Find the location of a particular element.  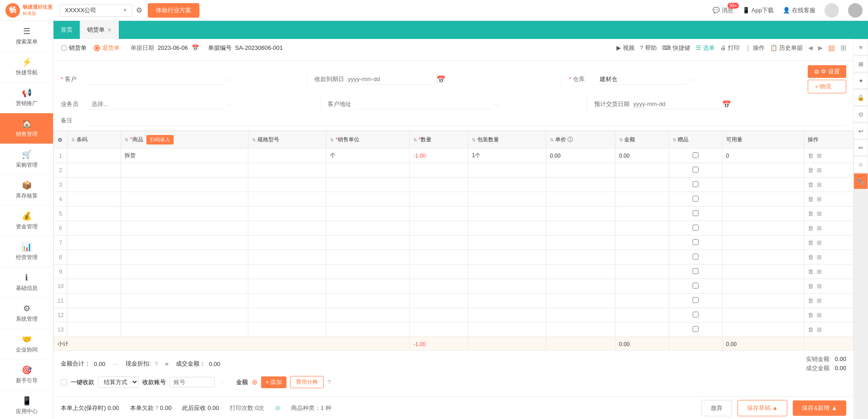

calendar-due-icon: 📅 is located at coordinates (441, 80).